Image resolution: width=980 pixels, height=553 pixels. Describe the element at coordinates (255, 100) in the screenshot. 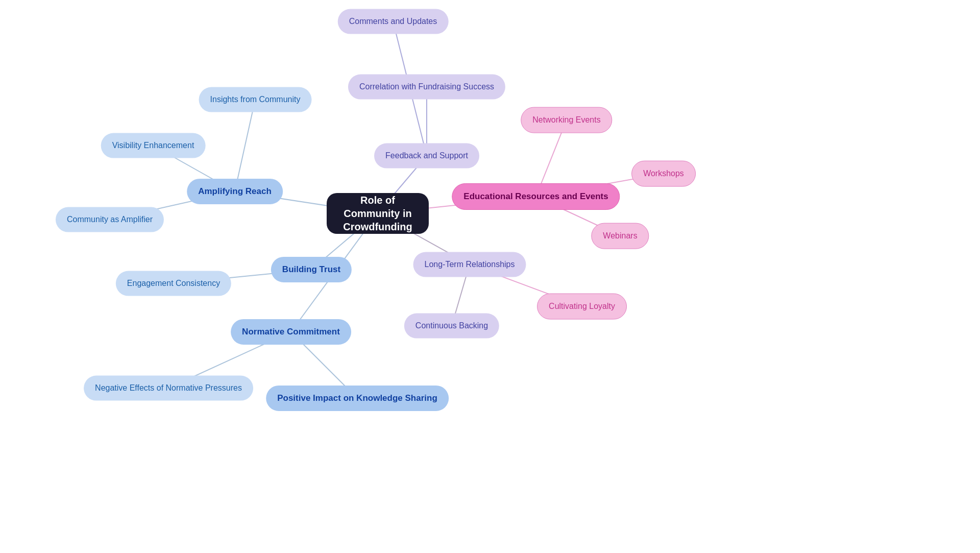

I see `node-insights: Insights from Community` at that location.